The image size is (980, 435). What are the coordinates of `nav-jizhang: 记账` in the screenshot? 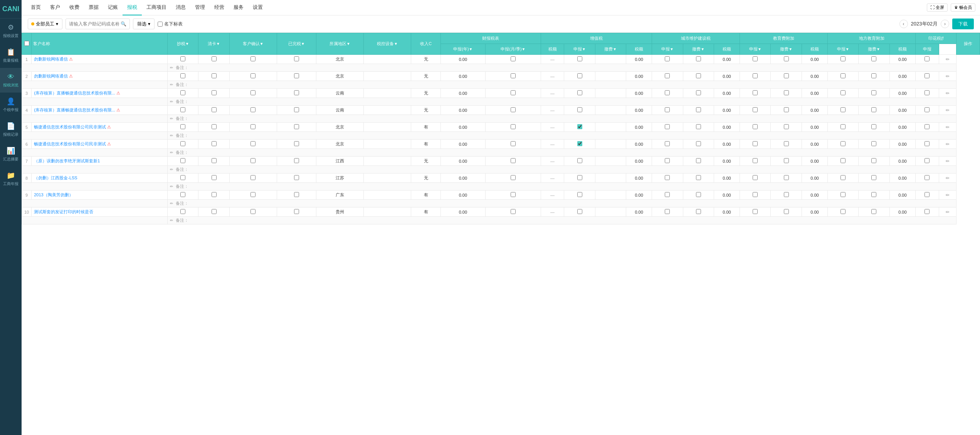 It's located at (113, 8).